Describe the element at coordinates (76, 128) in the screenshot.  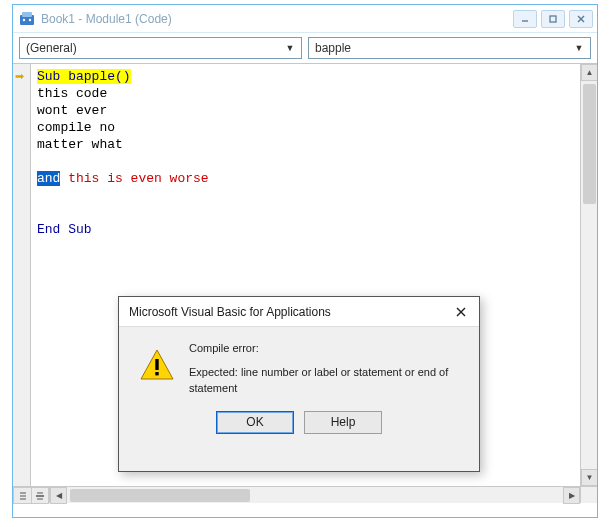
I see `code-line: compile no` at that location.